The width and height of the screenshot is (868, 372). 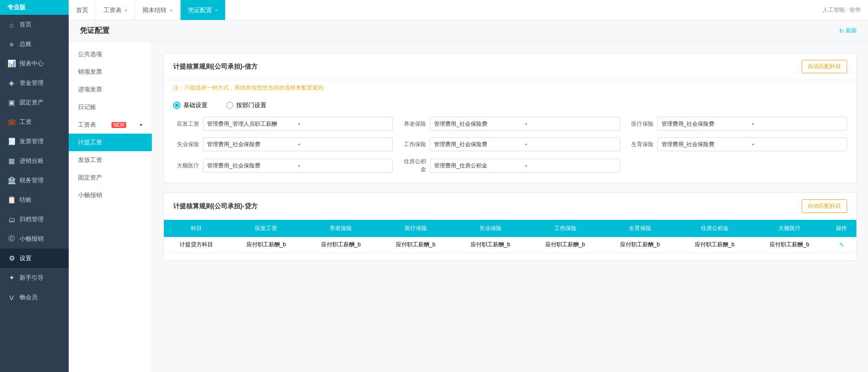 What do you see at coordinates (468, 31) in the screenshot?
I see `page-header: 凭证配置 ↻ 刷新` at bounding box center [468, 31].